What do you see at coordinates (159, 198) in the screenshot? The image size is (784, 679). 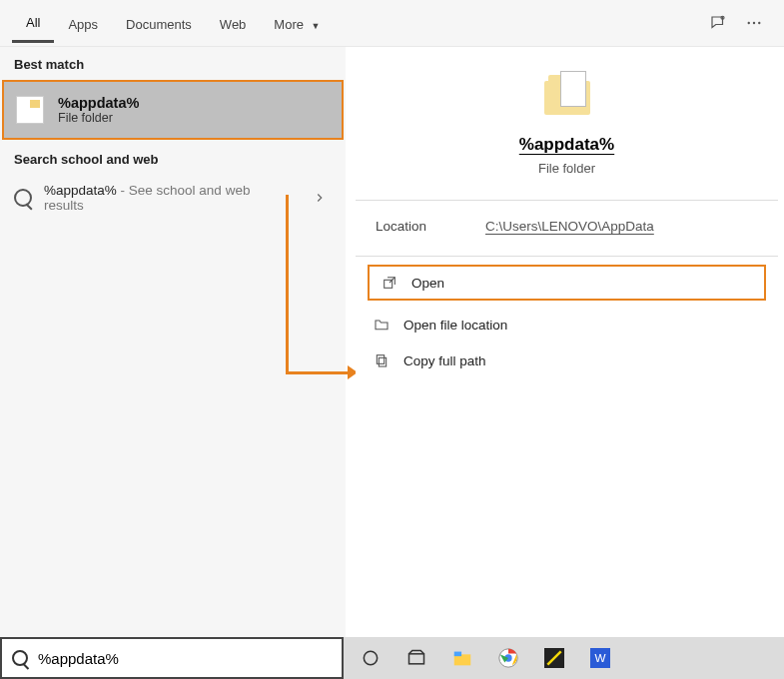 I see `web-result-text: %appdata% - See school and web results` at bounding box center [159, 198].